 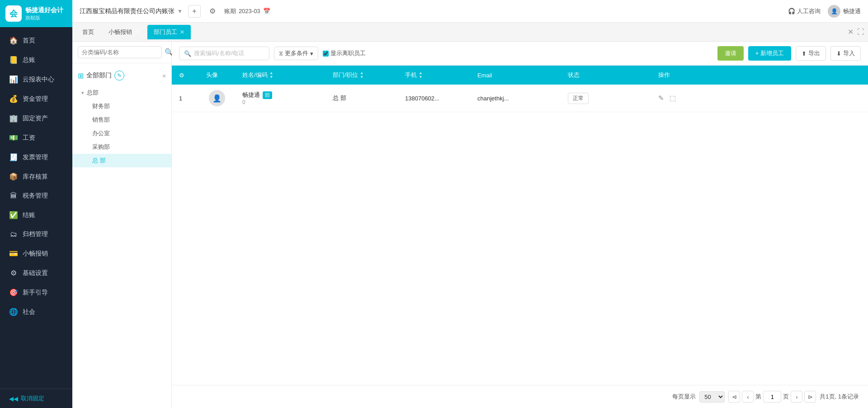 I want to click on sidebar-item-label: 结账, so click(x=29, y=215).